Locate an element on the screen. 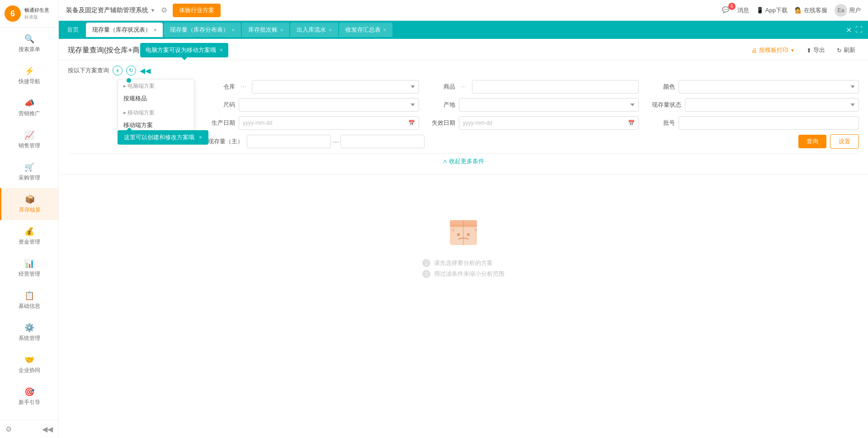  warehouse-dots-icon: ··· is located at coordinates (243, 87).